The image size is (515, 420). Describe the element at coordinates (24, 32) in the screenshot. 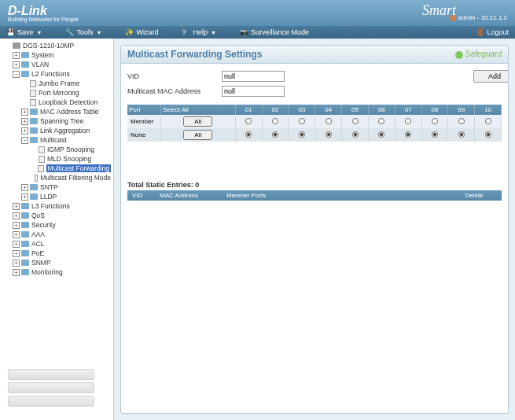

I see `save-menu: 💾Save▼` at that location.